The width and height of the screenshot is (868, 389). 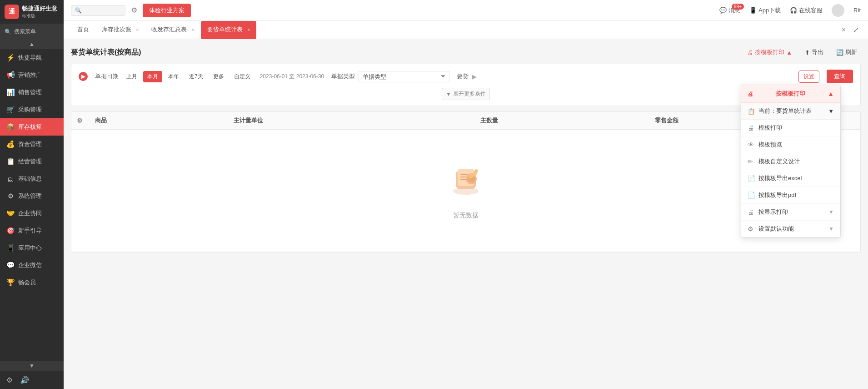 What do you see at coordinates (32, 283) in the screenshot?
I see `sidebar-item-member: 🏆 畅会员` at bounding box center [32, 283].